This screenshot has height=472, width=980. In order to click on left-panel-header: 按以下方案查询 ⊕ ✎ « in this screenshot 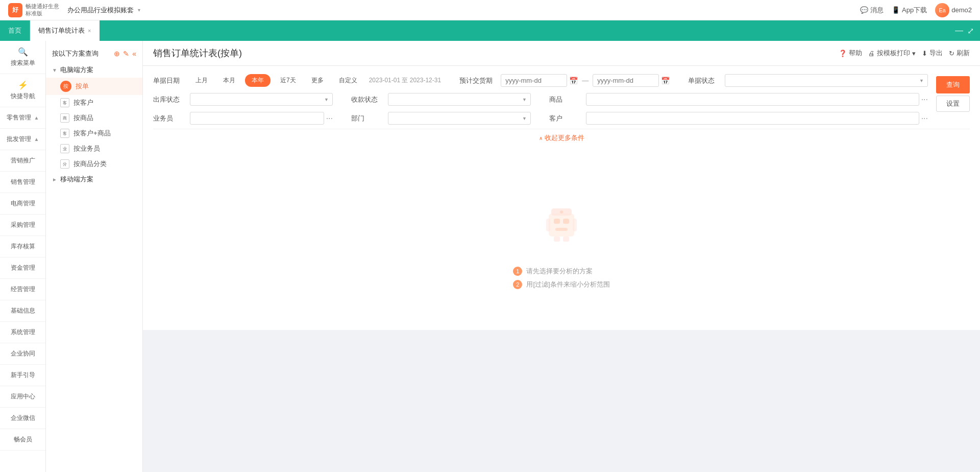, I will do `click(94, 54)`.